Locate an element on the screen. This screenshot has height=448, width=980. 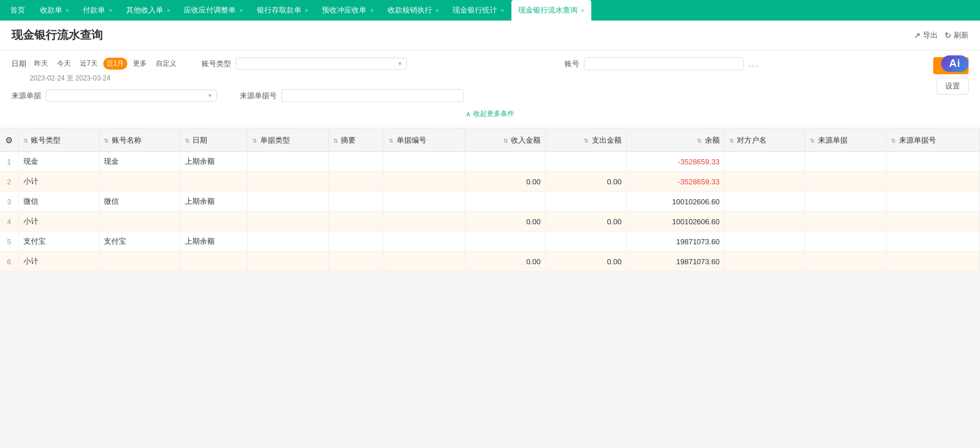
nav-tab-预收冲应收单: 预收冲应收单 × is located at coordinates (348, 10).